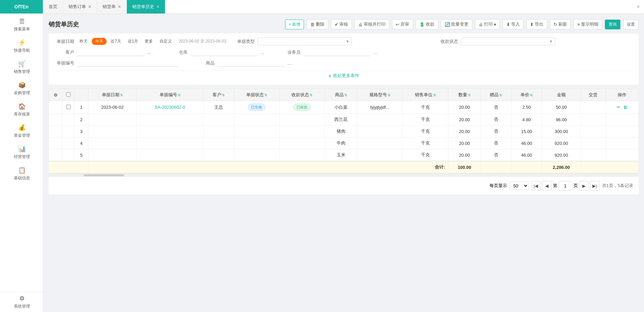  Describe the element at coordinates (501, 95) in the screenshot. I see `sort-gift: ⇅` at that location.